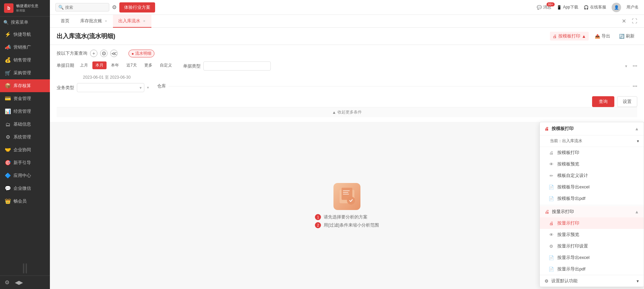  I want to click on dropdown-section-display-print: 🖨 按显示打印 ▲, so click(592, 212).